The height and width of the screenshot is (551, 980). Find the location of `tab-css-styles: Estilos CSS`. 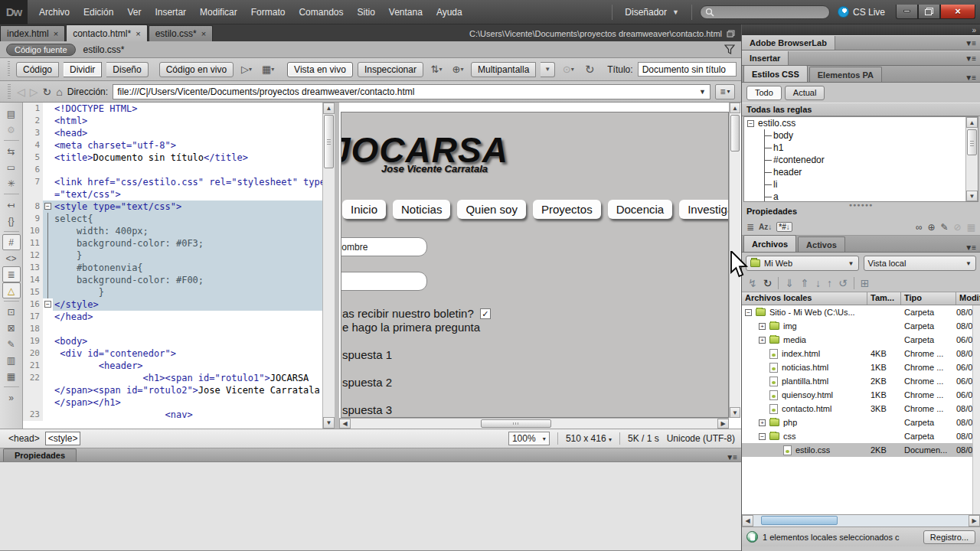

tab-css-styles: Estilos CSS is located at coordinates (776, 73).